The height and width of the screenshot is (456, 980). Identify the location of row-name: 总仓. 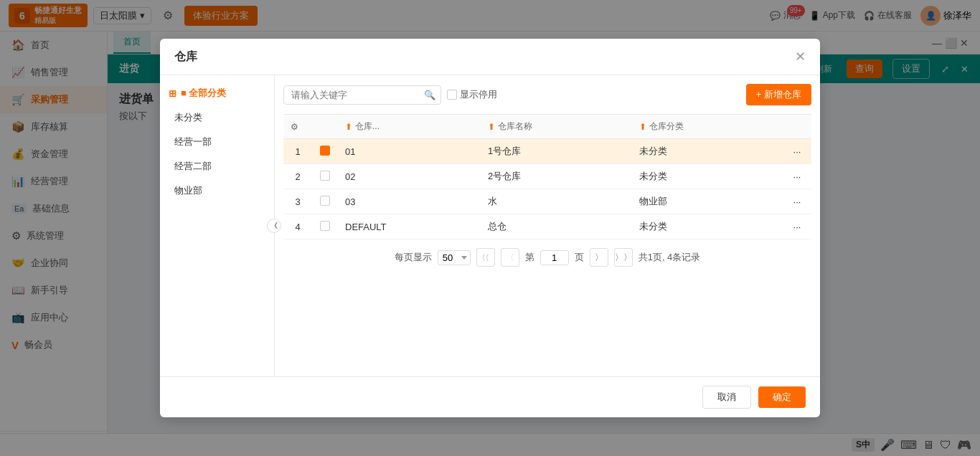
(556, 227).